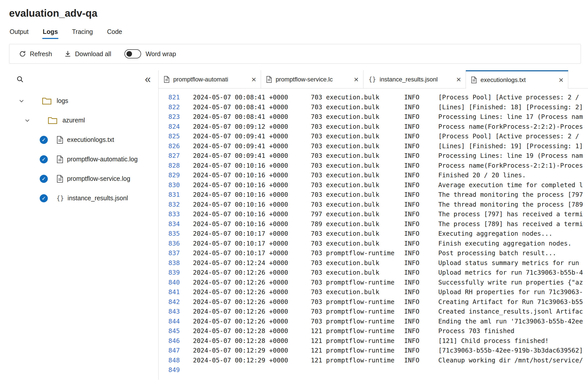  Describe the element at coordinates (373, 224) in the screenshot. I see `log-line: 834 2024-05-07 00:10:16 +0000 789 execut…` at that location.